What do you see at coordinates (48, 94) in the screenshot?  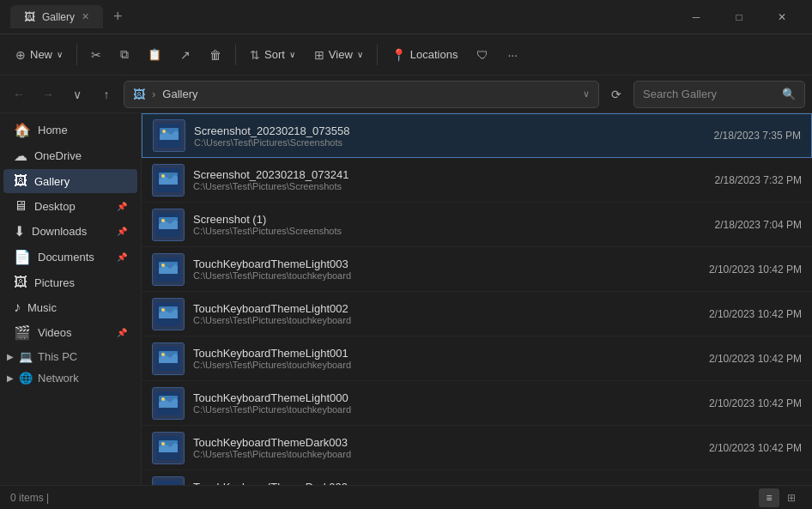 I see `forward-button: →` at bounding box center [48, 94].